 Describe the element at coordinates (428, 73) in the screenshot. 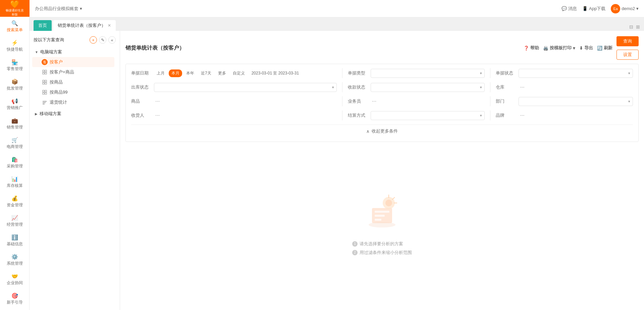

I see `order-type-select` at that location.